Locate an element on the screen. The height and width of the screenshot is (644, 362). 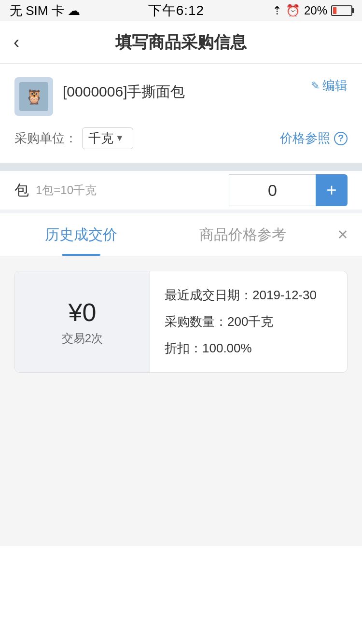
recent-date-label: 最近成交日期： is located at coordinates (209, 295).